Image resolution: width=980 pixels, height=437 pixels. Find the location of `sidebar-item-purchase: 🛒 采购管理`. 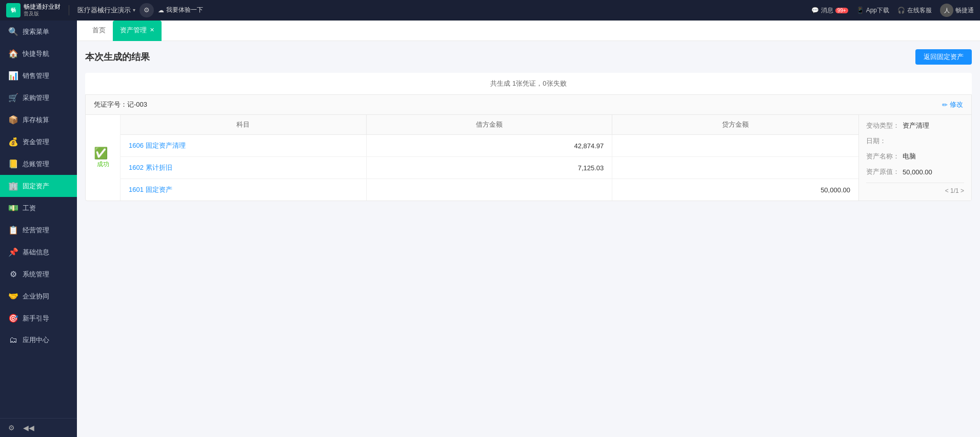

sidebar-item-purchase: 🛒 采购管理 is located at coordinates (38, 97).